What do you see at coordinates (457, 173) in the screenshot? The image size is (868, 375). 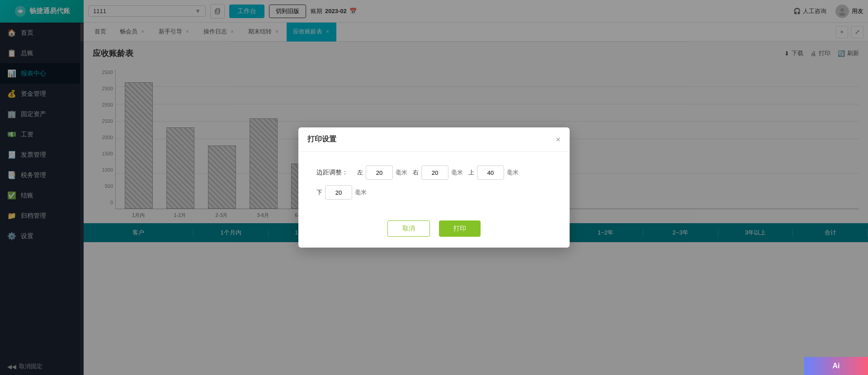 I see `margin-unit-right: 毫米` at bounding box center [457, 173].